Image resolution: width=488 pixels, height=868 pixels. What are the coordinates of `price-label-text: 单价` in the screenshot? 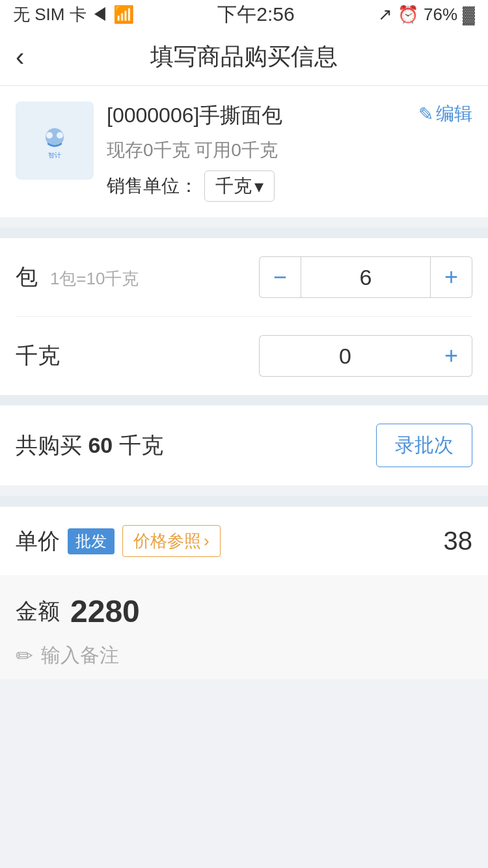 It's located at (38, 541).